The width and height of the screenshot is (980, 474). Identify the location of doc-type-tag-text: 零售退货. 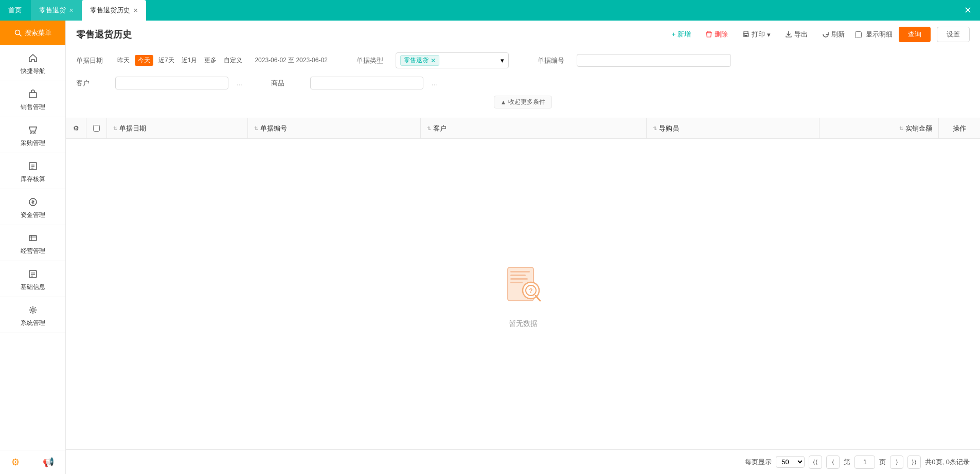
(416, 61).